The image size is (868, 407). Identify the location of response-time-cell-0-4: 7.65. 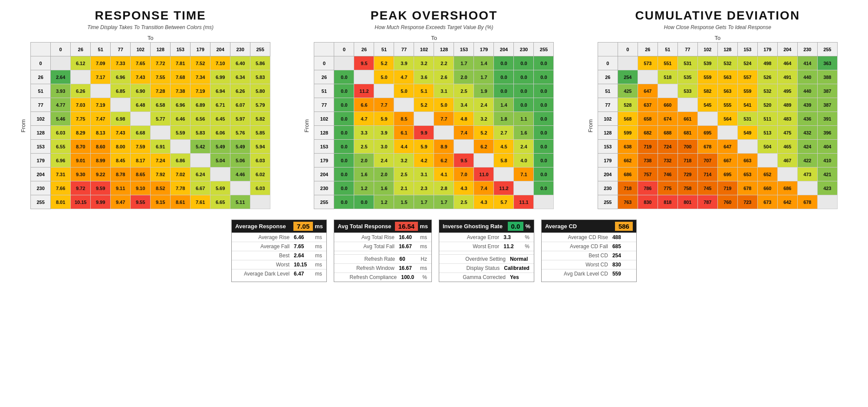
(141, 63).